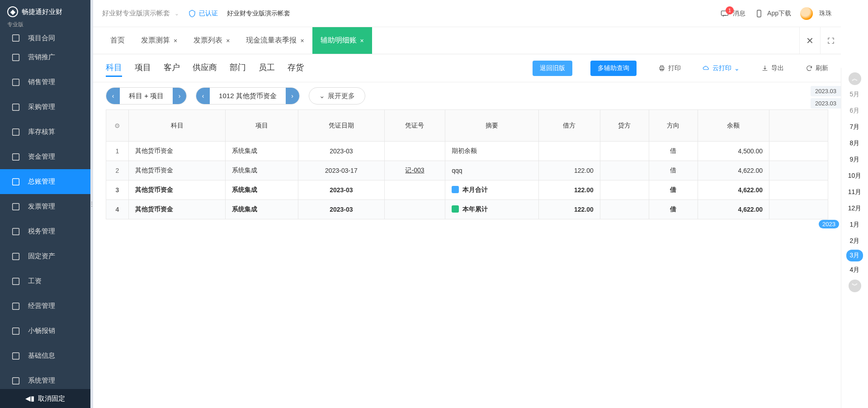 The height and width of the screenshot is (408, 868). What do you see at coordinates (45, 206) in the screenshot?
I see `sidebar-item-inv2: 发票管理` at bounding box center [45, 206].